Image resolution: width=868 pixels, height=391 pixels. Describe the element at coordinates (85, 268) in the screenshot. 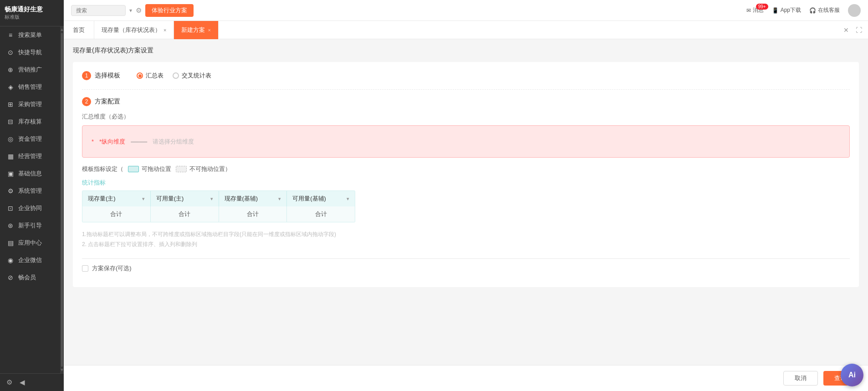

I see `save-checkbox` at that location.